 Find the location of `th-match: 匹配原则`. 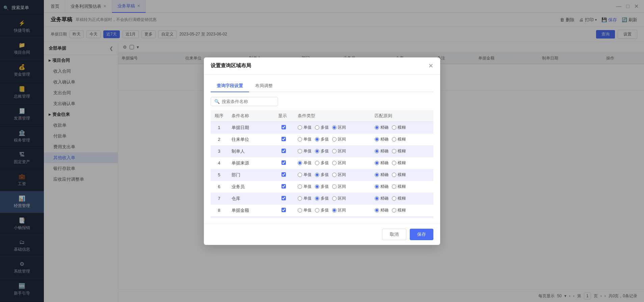

th-match: 匹配原则 is located at coordinates (402, 116).